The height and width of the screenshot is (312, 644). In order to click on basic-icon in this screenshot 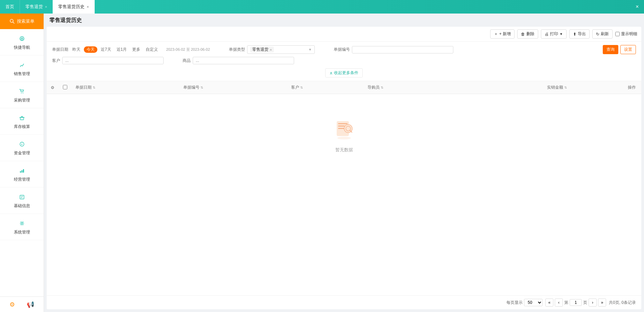, I will do `click(22, 197)`.